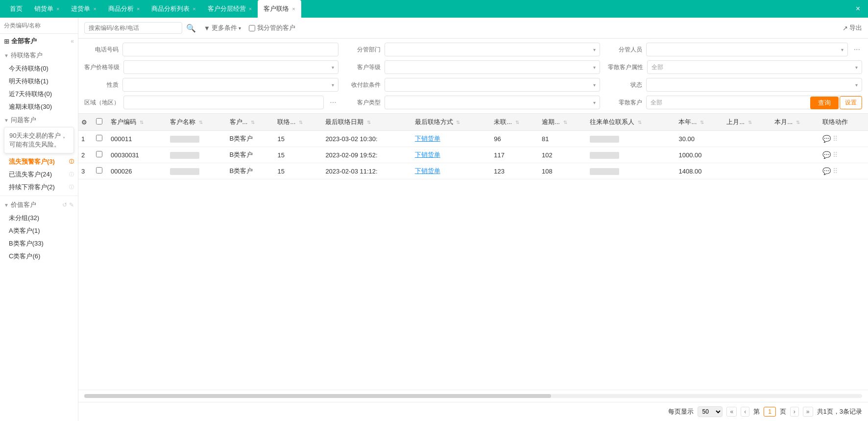 This screenshot has height=421, width=868. I want to click on refresh-icon: ↺, so click(65, 205).